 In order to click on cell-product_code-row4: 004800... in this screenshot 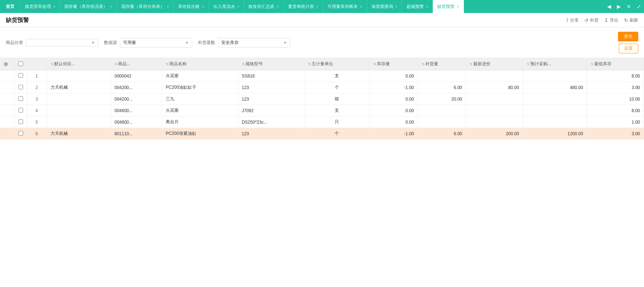, I will do `click(136, 122)`.